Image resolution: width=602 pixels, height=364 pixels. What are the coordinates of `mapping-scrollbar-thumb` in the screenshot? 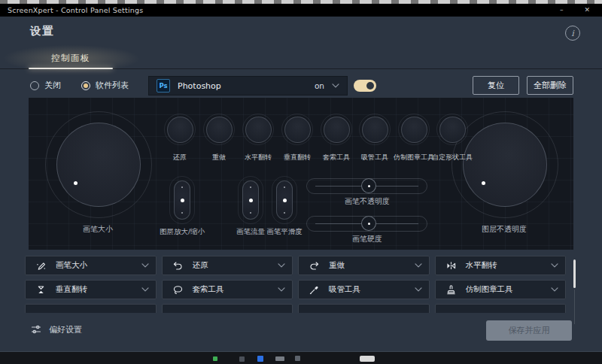 It's located at (575, 274).